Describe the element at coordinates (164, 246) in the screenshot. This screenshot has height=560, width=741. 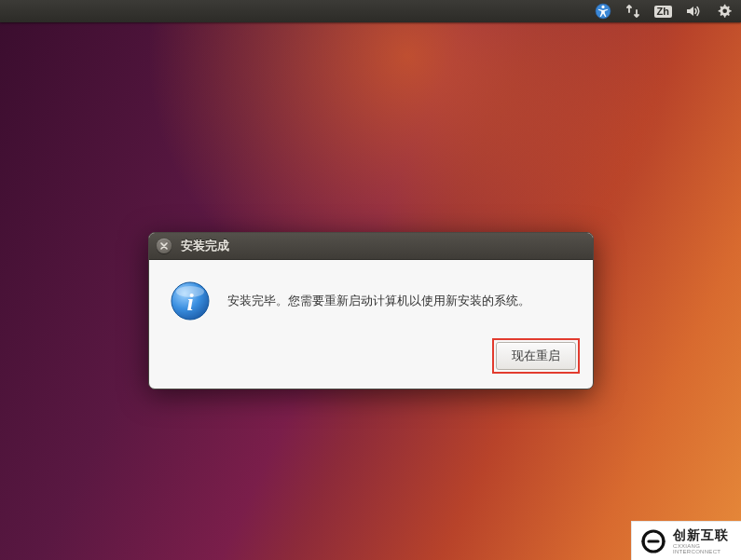
I see `close-icon` at that location.